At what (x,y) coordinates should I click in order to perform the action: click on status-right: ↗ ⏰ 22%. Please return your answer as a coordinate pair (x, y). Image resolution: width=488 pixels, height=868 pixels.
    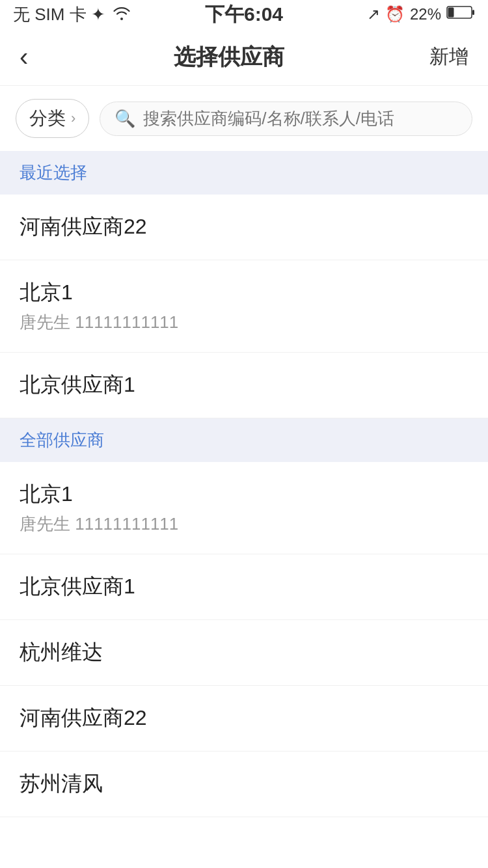
    Looking at the image, I should click on (421, 14).